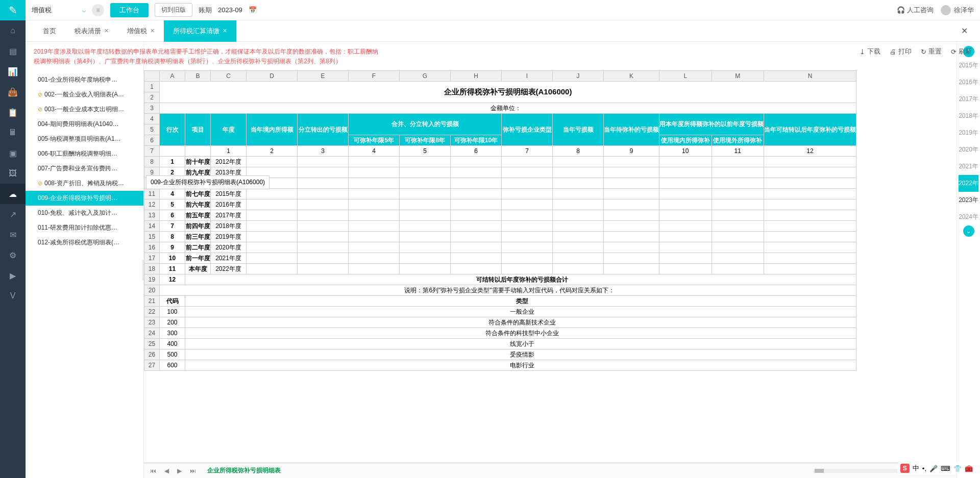 The height and width of the screenshot is (478, 980). What do you see at coordinates (476, 151) in the screenshot?
I see `col-num: 6` at bounding box center [476, 151].